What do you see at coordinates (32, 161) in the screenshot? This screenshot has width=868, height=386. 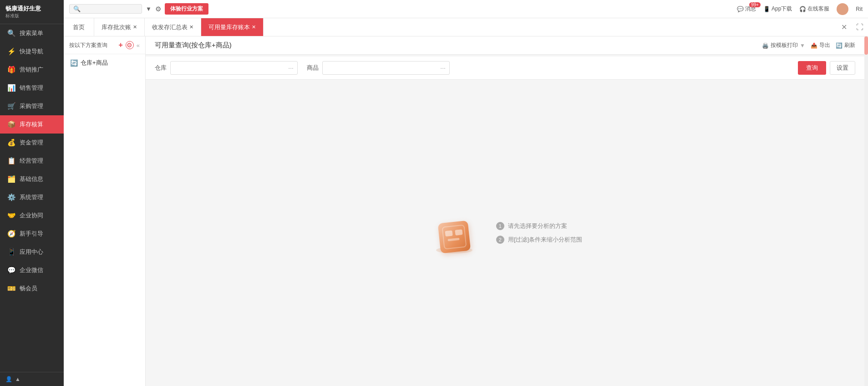 I see `sidebar-item-operations: 📋 经营管理` at bounding box center [32, 161].